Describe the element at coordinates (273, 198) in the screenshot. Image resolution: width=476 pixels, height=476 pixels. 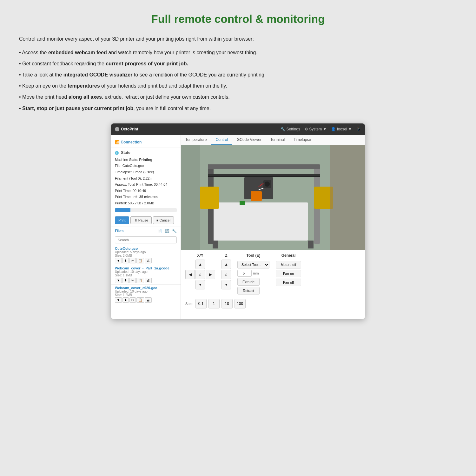
I see `printer-svg` at that location.